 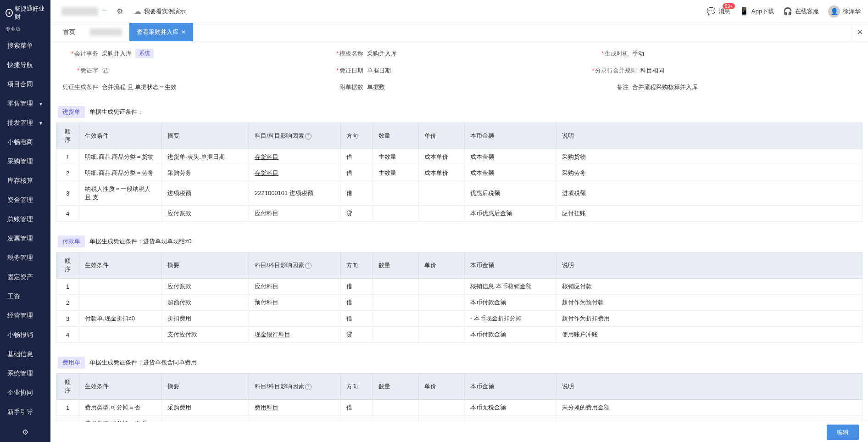 I want to click on section-tab-1: 进货单, so click(x=72, y=112).